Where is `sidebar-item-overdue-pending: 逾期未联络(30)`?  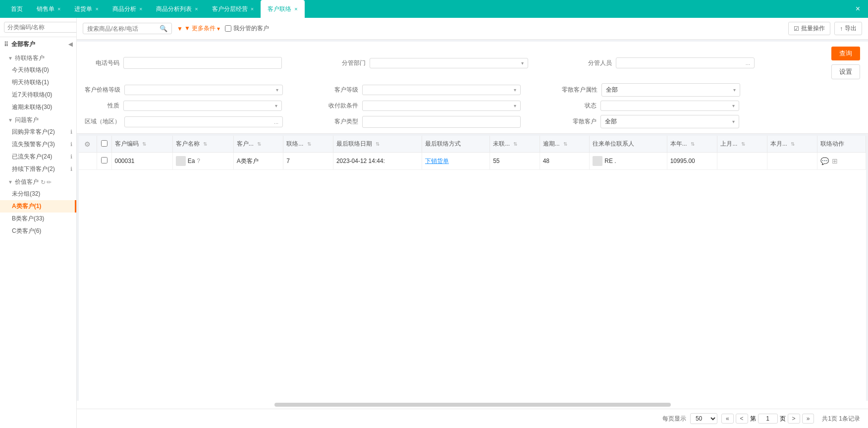
sidebar-item-overdue-pending: 逾期未联络(30) is located at coordinates (38, 107).